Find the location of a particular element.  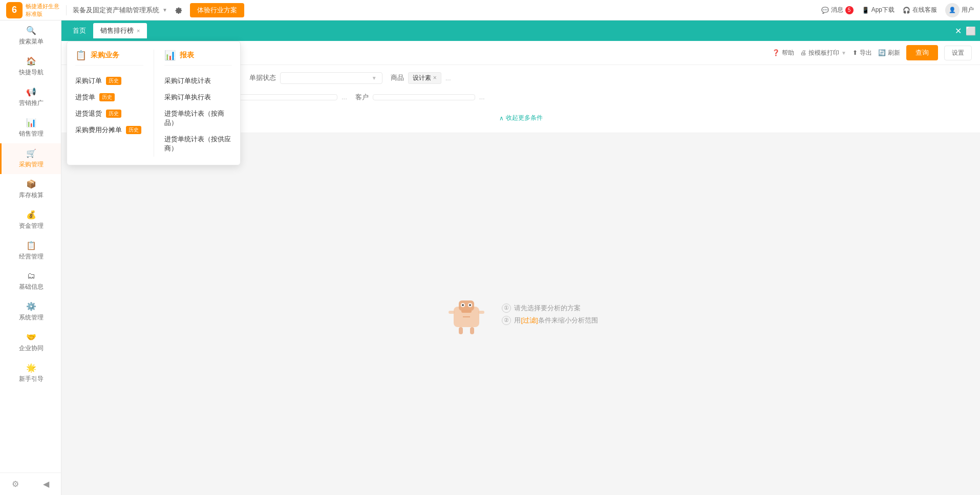

sidebar-item-purchase: 🛒 采购管理 is located at coordinates (31, 159).